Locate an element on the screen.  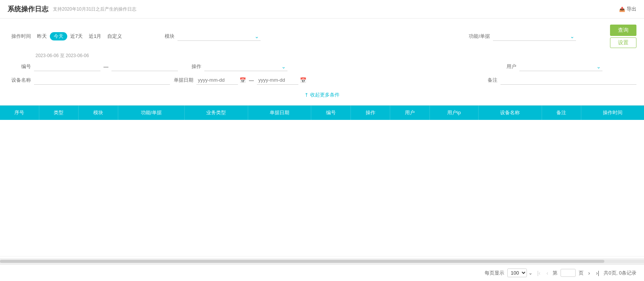
col-device: 设备名称 is located at coordinates (510, 113).